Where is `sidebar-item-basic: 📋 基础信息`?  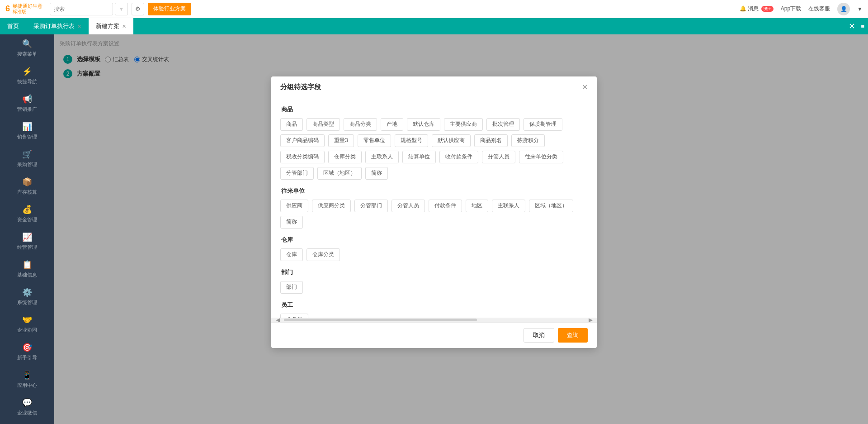 sidebar-item-basic: 📋 基础信息 is located at coordinates (27, 269).